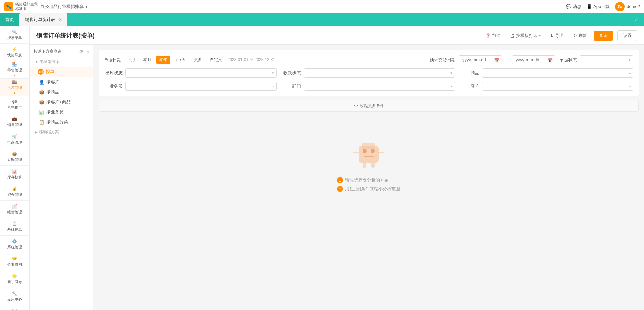  Describe the element at coordinates (147, 60) in the screenshot. I see `this-month-btn: 本月` at that location.